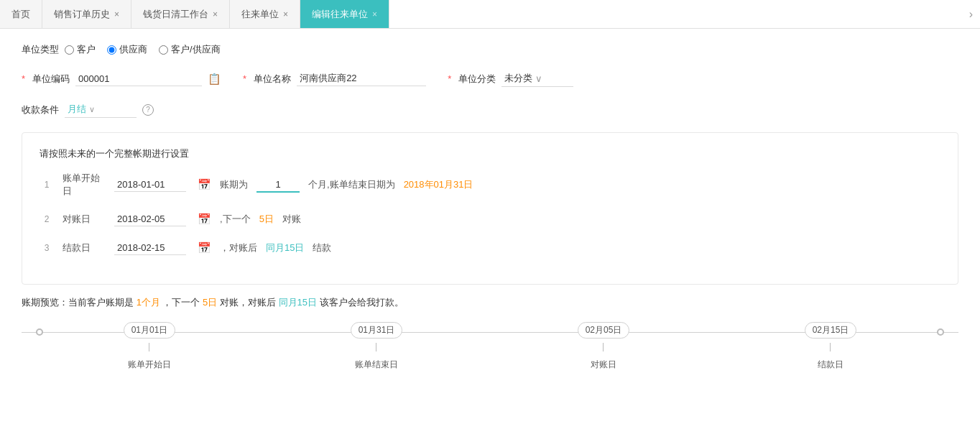 The width and height of the screenshot is (980, 437). Describe the element at coordinates (292, 219) in the screenshot. I see `reconcile-suffix: 对账` at that location.